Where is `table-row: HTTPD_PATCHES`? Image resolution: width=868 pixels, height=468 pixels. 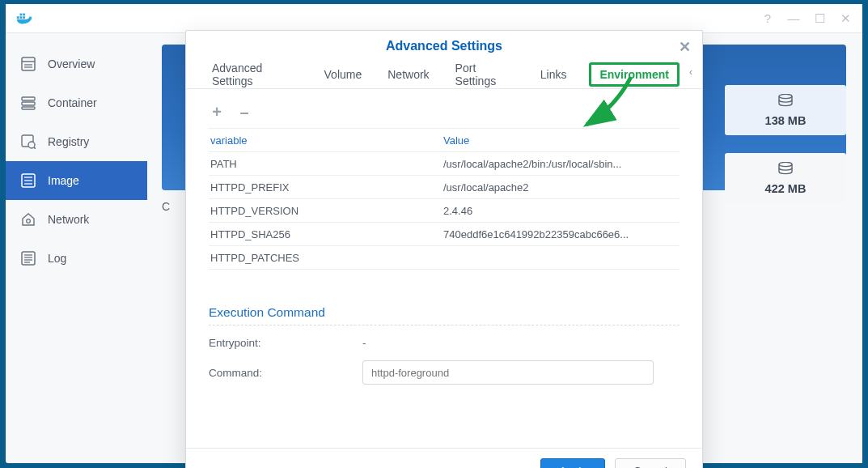
table-row: HTTPD_PATCHES is located at coordinates (444, 257).